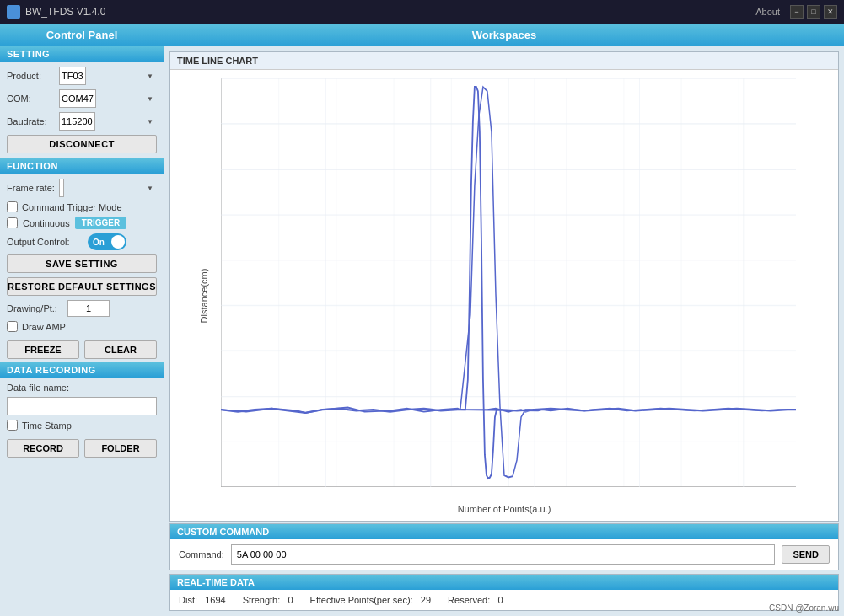  What do you see at coordinates (35, 308) in the screenshot?
I see `drawing-pt-label: Drawing/Pt.:` at bounding box center [35, 308].